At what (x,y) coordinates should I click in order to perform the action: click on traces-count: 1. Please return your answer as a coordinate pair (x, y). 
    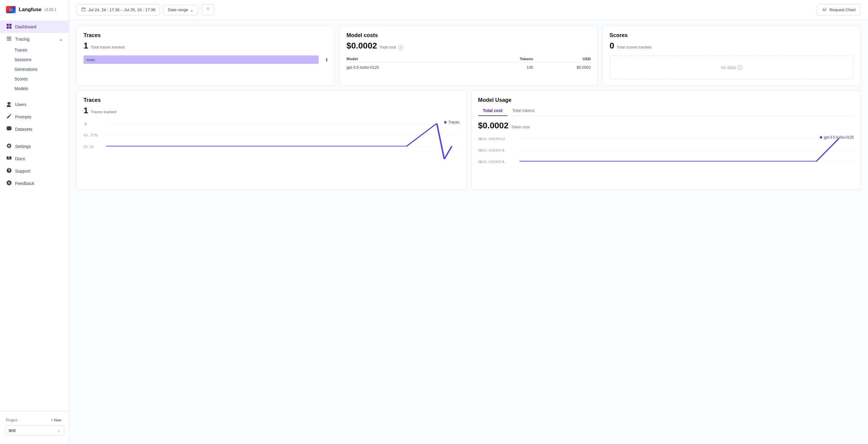
    Looking at the image, I should click on (86, 46).